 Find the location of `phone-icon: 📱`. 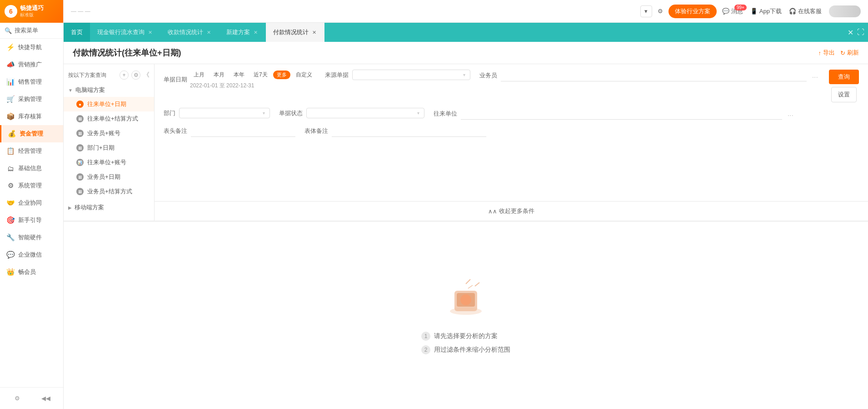

phone-icon: 📱 is located at coordinates (754, 11).